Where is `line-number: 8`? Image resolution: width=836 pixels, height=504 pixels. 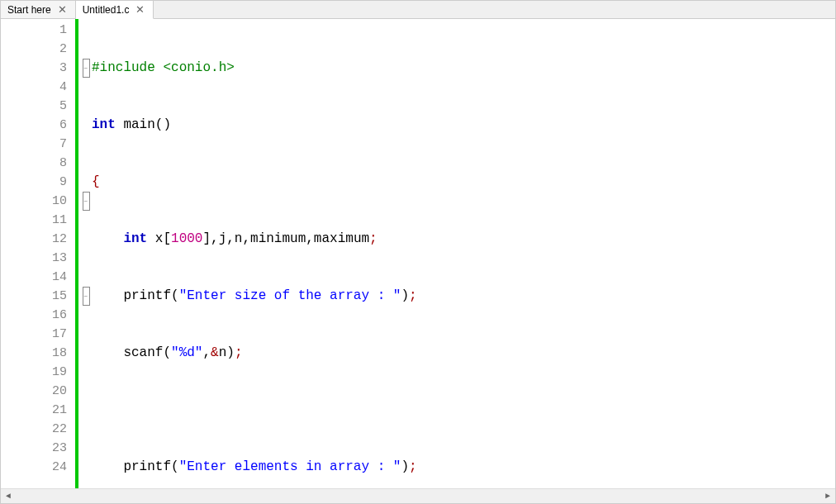
line-number: 8 is located at coordinates (34, 164).